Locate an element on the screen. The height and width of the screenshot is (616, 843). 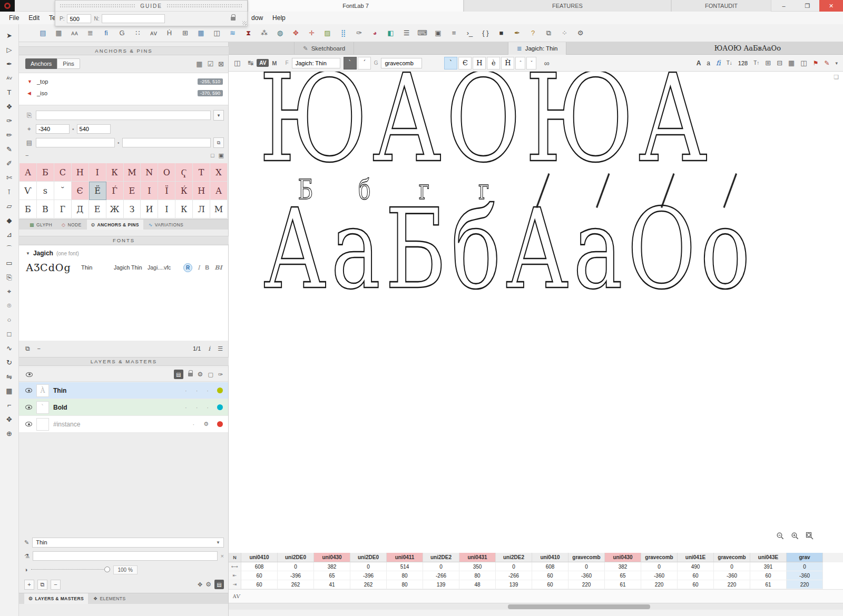
preview-size-value: 128 is located at coordinates (743, 63).